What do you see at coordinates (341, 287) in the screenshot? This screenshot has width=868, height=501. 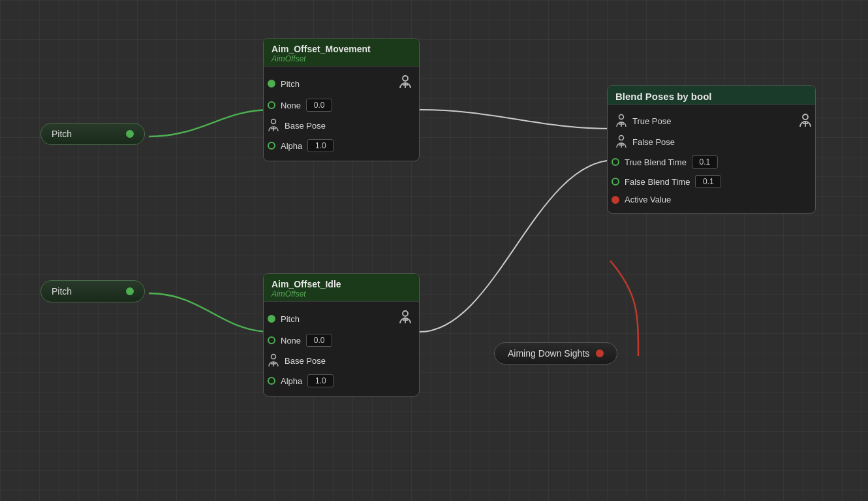 I see `aim-offset-idle-header: Aim_Offset_Idle AimOffset` at bounding box center [341, 287].